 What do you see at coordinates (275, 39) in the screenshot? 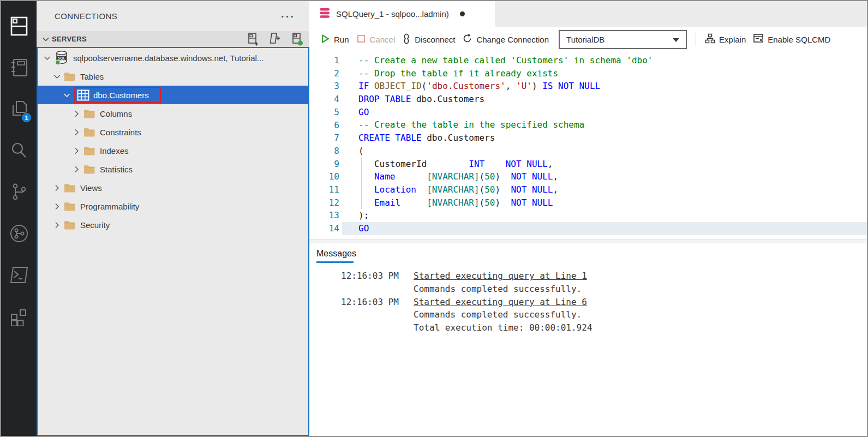
I see `new-server-group-icon` at bounding box center [275, 39].